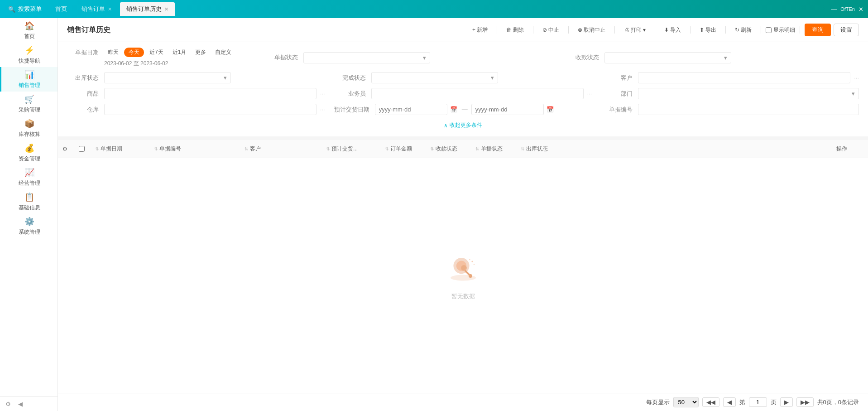  What do you see at coordinates (411, 110) in the screenshot?
I see `delivery-date-start` at bounding box center [411, 110].